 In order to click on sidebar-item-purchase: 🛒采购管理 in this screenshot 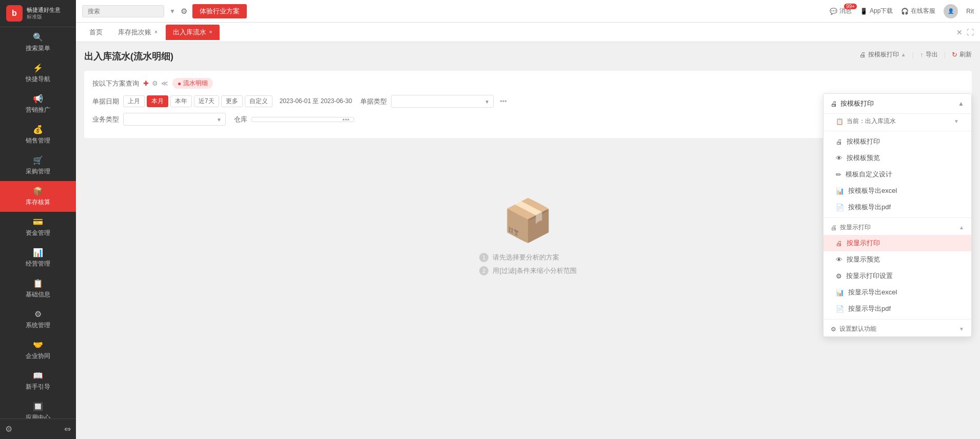, I will do `click(38, 166)`.